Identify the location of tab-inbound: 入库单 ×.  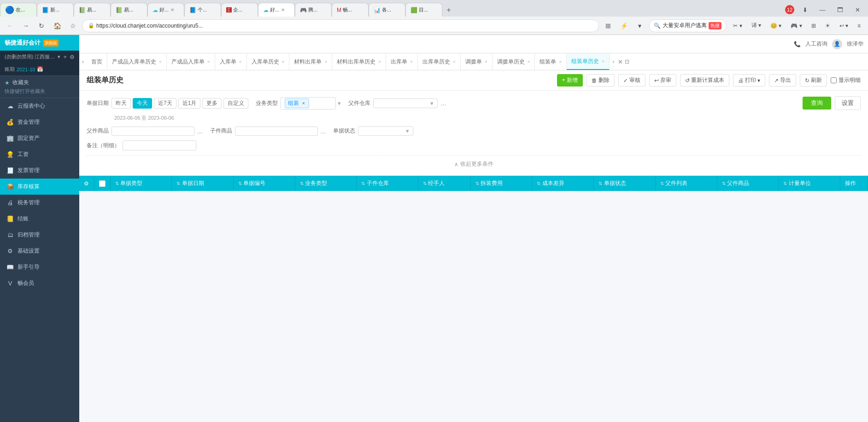
(231, 62).